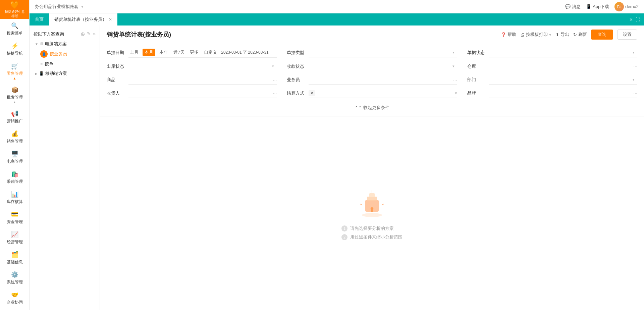  Describe the element at coordinates (83, 34) in the screenshot. I see `add-scheme-btn: ⊕` at that location.